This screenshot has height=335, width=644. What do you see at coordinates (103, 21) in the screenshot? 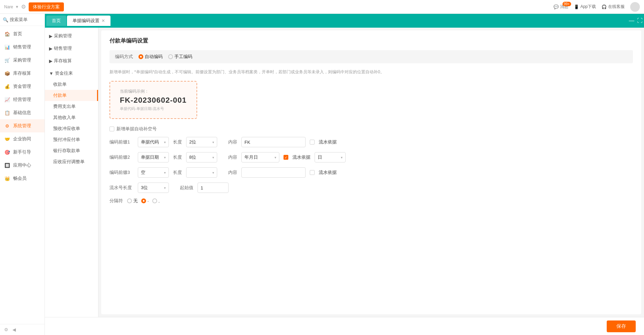
I see `tab-close-icon: ✕` at bounding box center [103, 21].